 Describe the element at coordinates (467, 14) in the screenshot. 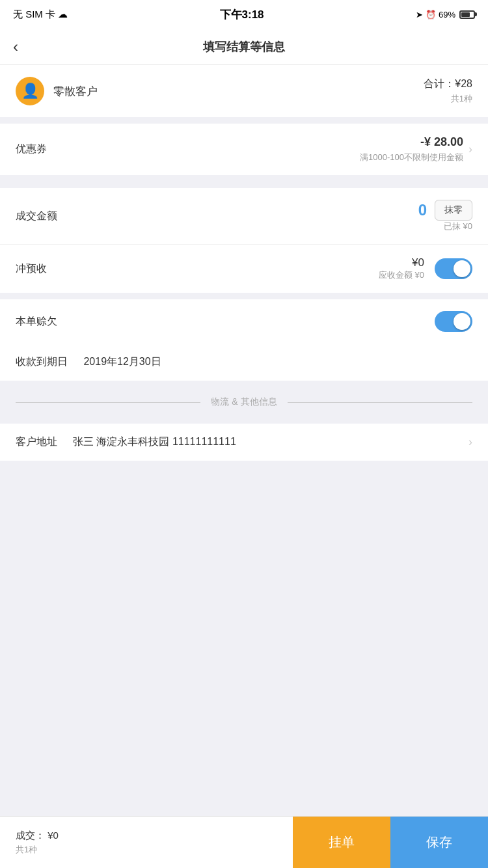

I see `battery-icon` at that location.